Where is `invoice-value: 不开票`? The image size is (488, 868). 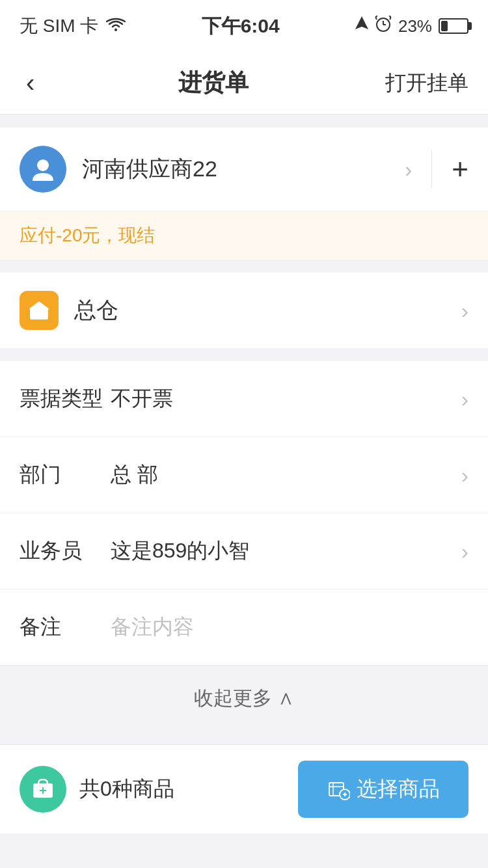 invoice-value: 不开票 is located at coordinates (286, 399).